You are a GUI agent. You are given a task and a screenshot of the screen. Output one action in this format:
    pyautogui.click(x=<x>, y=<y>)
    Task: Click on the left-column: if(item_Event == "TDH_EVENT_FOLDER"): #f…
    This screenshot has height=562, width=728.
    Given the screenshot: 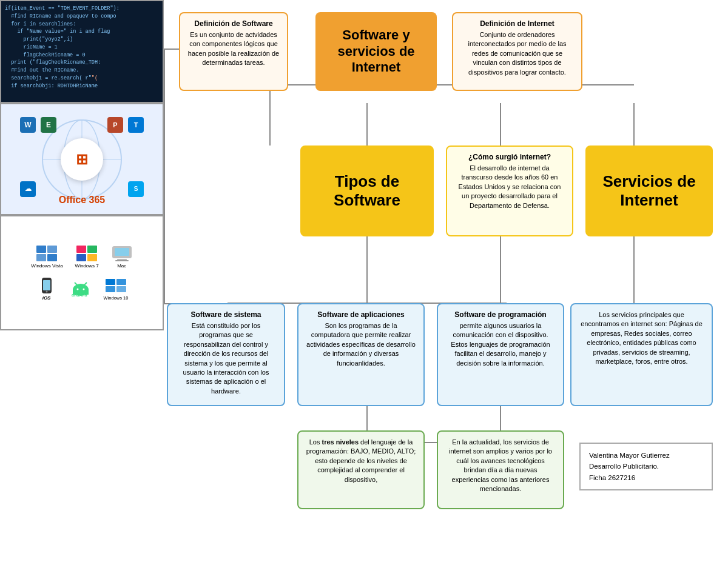 What is the action you would take?
    pyautogui.click(x=82, y=173)
    